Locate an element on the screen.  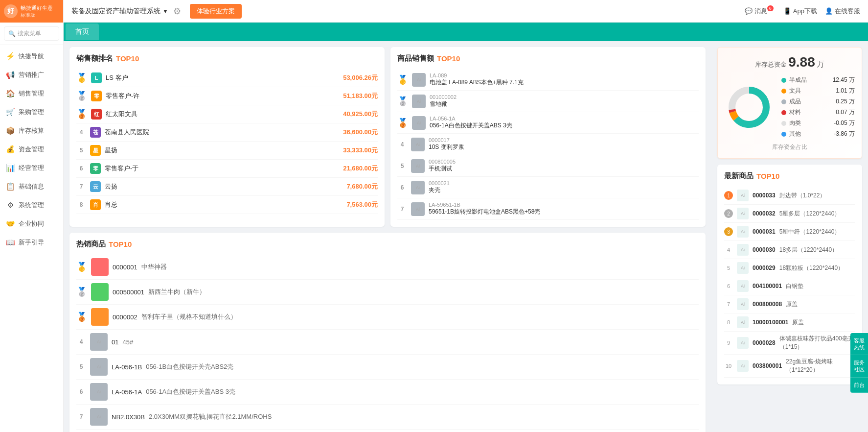
newest-row-6: 6 Ai 004100001 白钢垫 is located at coordinates (790, 286).